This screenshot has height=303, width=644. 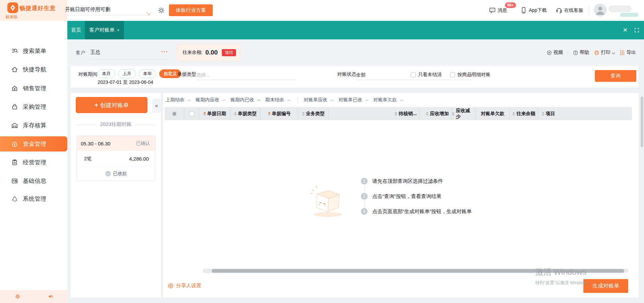 I want to click on column-statement-debt: 对账单欠款, so click(x=493, y=114).